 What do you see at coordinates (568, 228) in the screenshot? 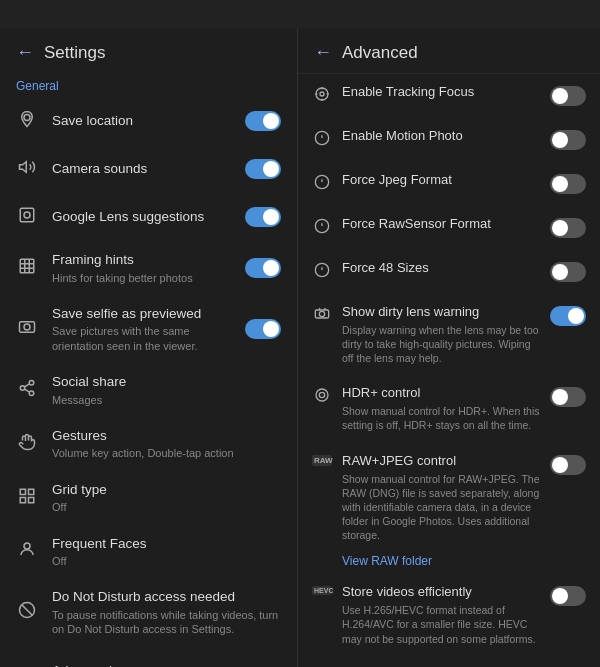
I see `force-raw-toggle` at bounding box center [568, 228].